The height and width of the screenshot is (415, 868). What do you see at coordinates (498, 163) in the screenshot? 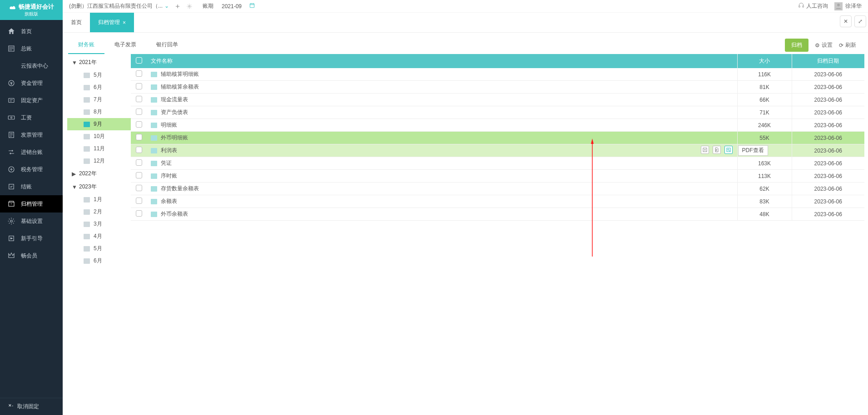
I see `table-row: 凭证163K2023-06-06` at bounding box center [498, 163].